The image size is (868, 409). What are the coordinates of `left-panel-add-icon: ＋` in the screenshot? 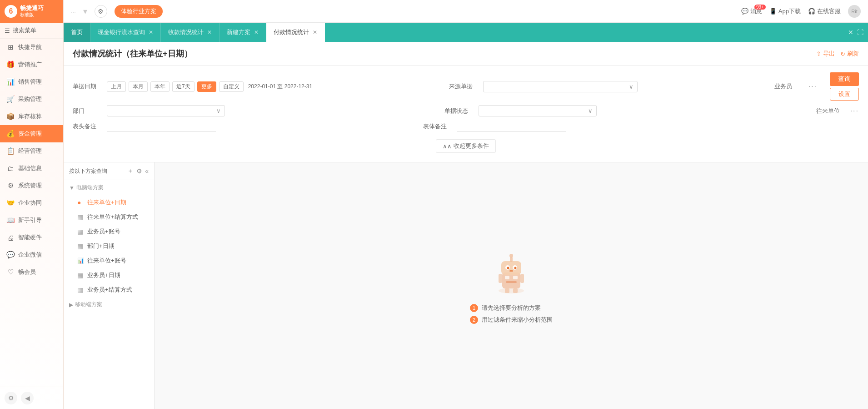 It's located at (130, 171).